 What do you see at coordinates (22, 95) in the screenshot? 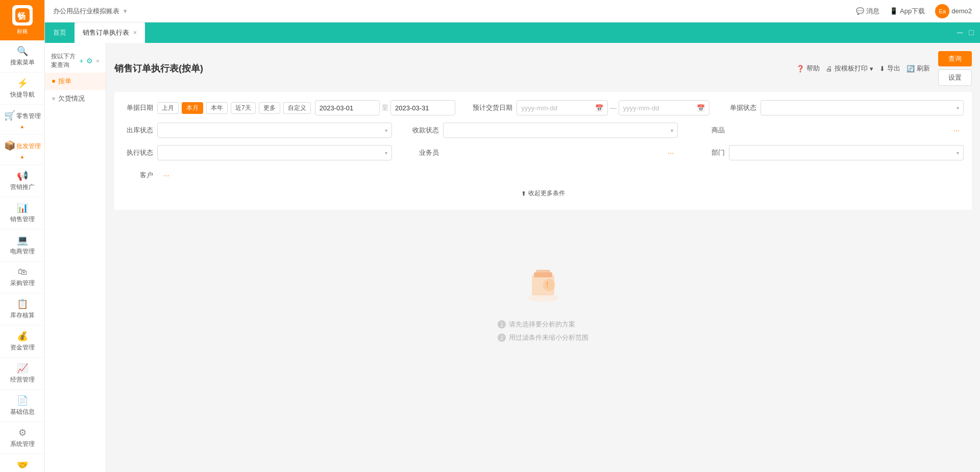
I see `sidebar-item-quick-nav-label: 快捷导航` at bounding box center [22, 95].